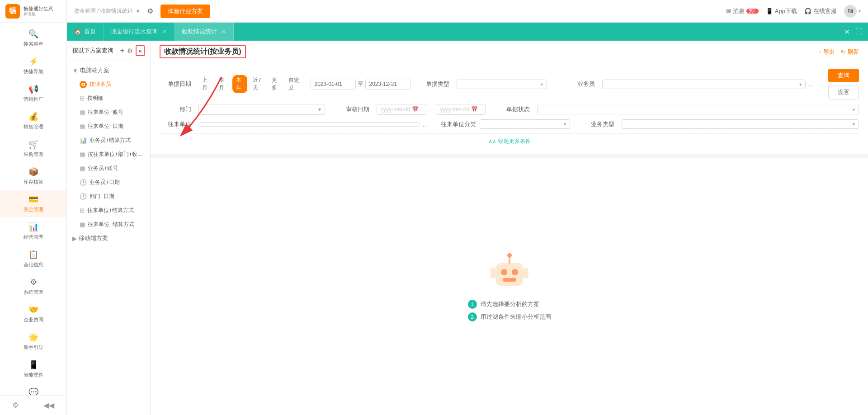  I want to click on app-download-btn: 📱 App下载, so click(781, 11).